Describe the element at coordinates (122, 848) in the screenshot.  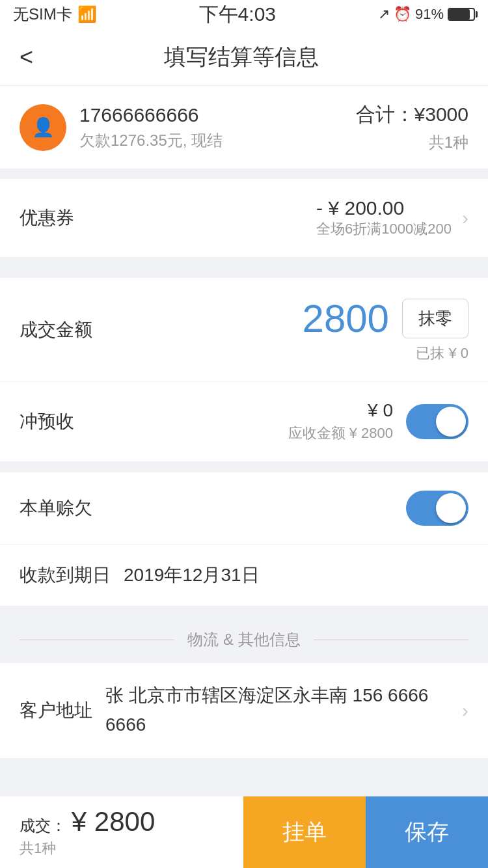
I see `bottom-count: 共1种` at that location.